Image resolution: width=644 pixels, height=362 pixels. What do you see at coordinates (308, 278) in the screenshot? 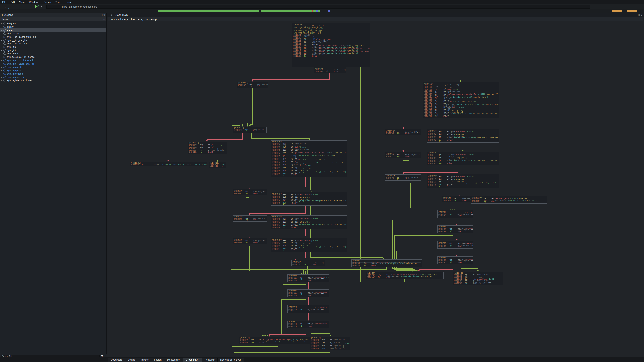
I see `graph-block-0x0000159c: [0x0000159c] 0x0000159c mov eax, dword c…` at bounding box center [308, 278].